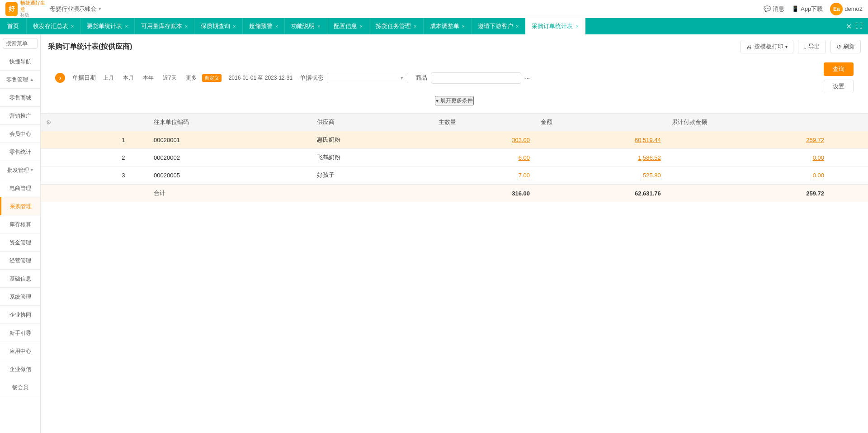 This screenshot has width=868, height=433. Describe the element at coordinates (801, 47) in the screenshot. I see `page-actions: 🖨 按模板打印 ▾ ↓ 导出 ↺ 刷新` at that location.